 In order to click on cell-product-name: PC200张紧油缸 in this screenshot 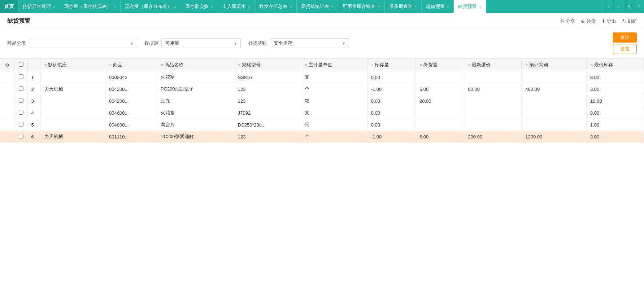, I will do `click(195, 137)`.